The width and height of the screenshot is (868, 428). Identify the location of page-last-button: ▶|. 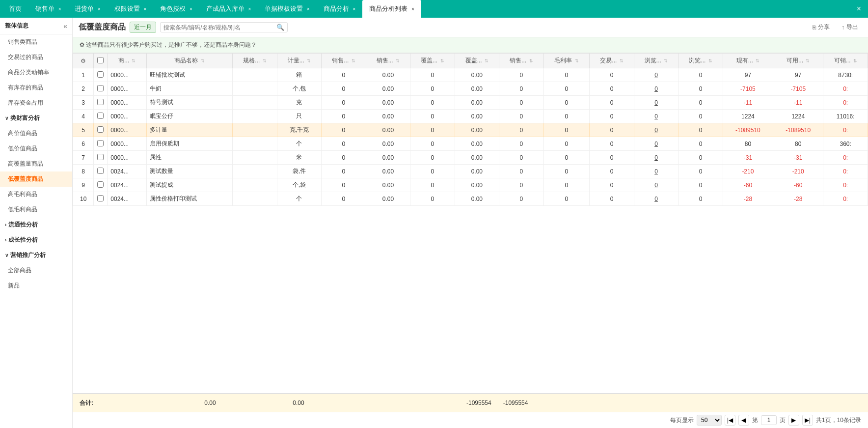
(808, 420).